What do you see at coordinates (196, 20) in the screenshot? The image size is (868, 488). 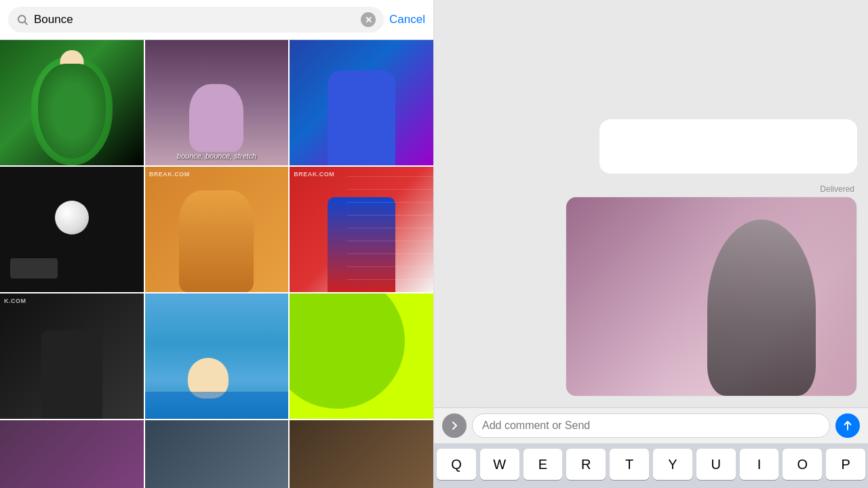 I see `search-input-wrapper: ✕` at bounding box center [196, 20].